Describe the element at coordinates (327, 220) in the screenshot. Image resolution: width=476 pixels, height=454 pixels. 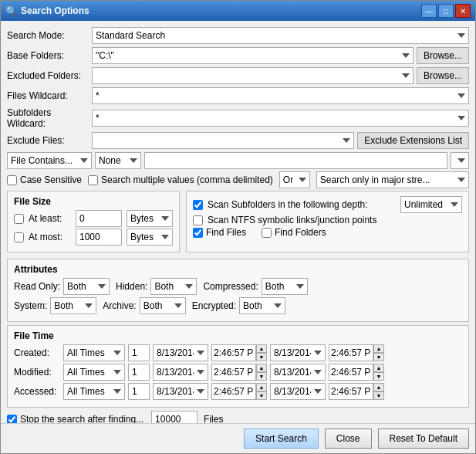
I see `scan-ntfs-row: Scan NTFS symbolic links/junction points` at that location.